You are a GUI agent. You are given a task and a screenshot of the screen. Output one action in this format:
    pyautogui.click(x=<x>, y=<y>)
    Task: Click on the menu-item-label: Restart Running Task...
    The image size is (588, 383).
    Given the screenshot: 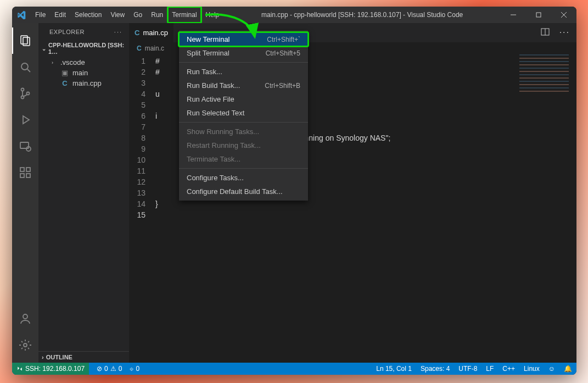 What is the action you would take?
    pyautogui.click(x=224, y=145)
    